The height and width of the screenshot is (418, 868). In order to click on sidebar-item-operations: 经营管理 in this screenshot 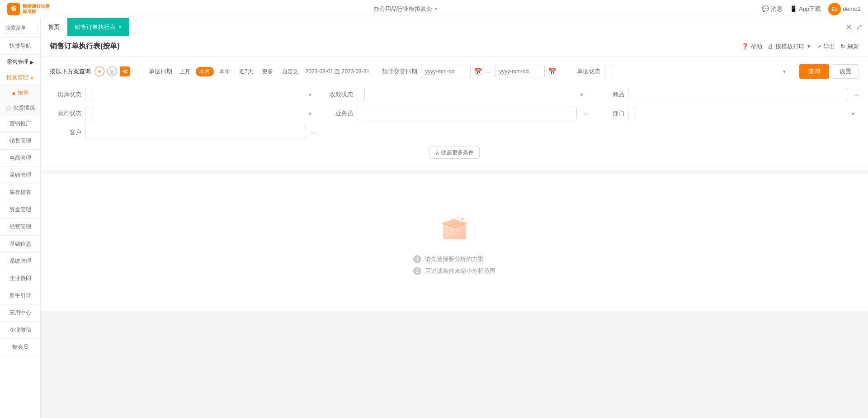, I will do `click(20, 227)`.